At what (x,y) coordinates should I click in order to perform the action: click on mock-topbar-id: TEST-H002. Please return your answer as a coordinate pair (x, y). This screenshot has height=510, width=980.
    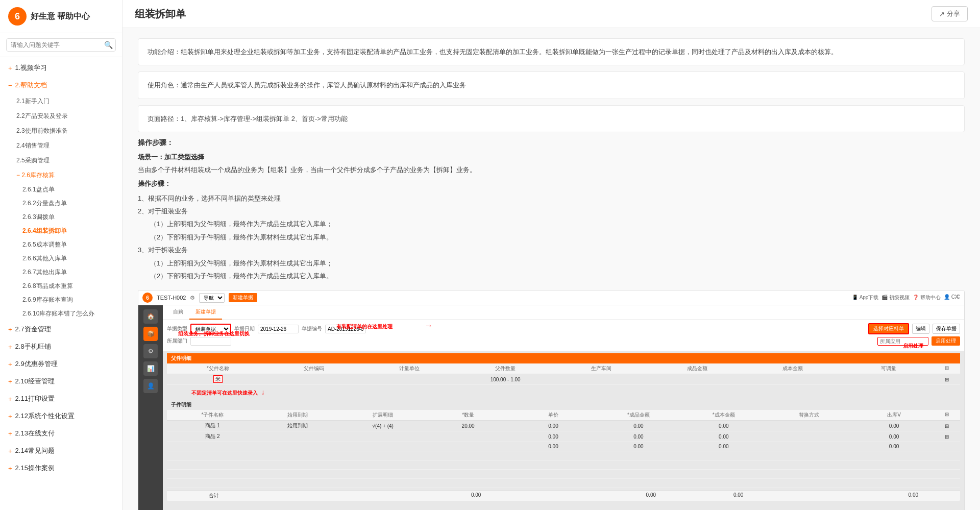
    Looking at the image, I should click on (172, 298).